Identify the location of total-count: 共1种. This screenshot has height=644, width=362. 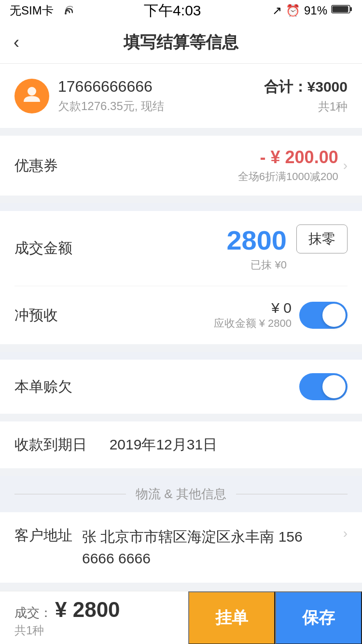
(306, 107).